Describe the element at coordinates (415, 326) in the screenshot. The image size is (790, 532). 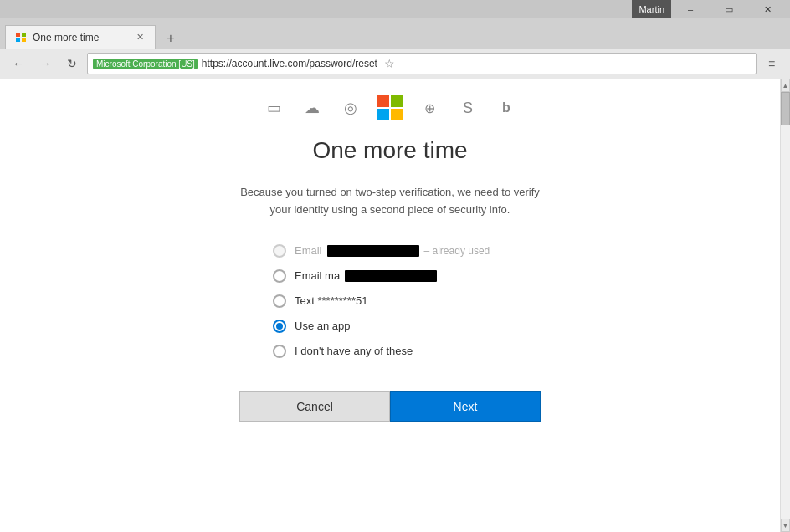
I see `option-use-app: Use an app` at that location.